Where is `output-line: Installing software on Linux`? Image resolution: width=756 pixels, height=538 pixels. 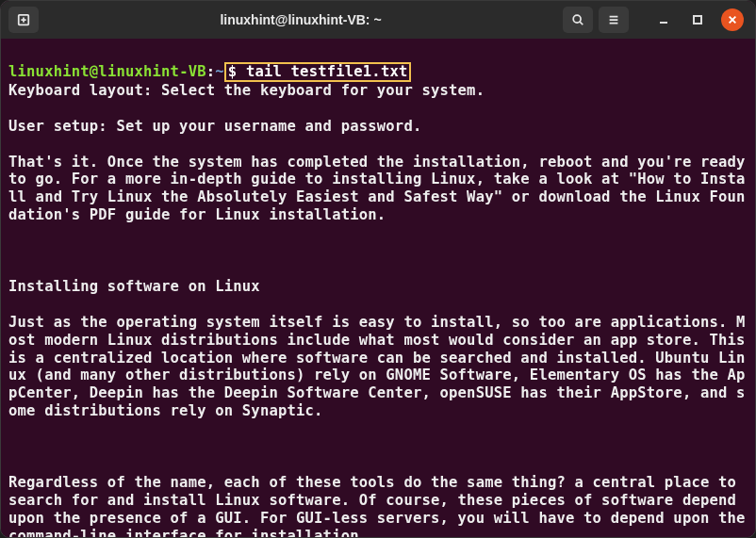 output-line: Installing software on Linux is located at coordinates (378, 286).